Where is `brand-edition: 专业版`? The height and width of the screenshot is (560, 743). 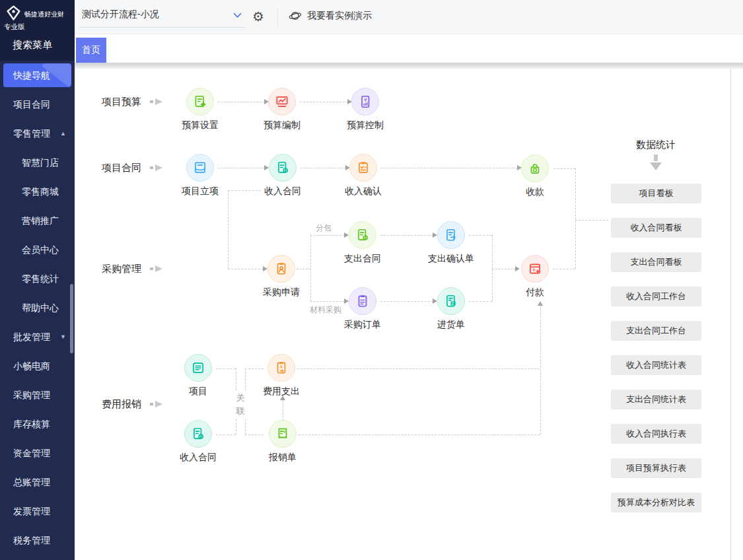
brand-edition: 专业版 is located at coordinates (37, 26).